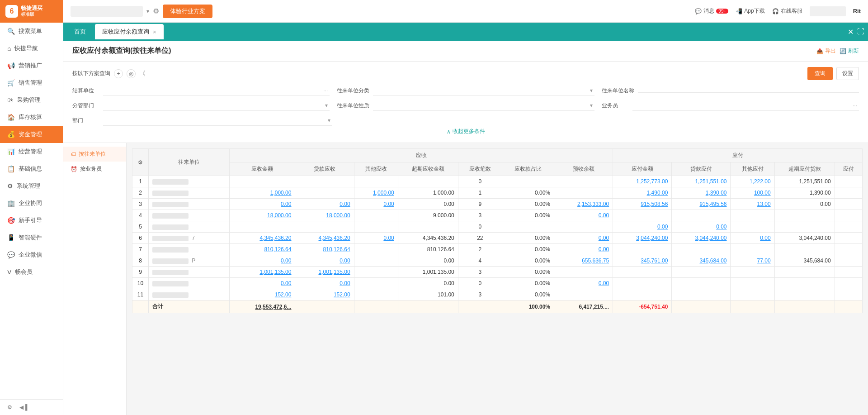  Describe the element at coordinates (10, 407) in the screenshot. I see `settings-icon: ⚙` at that location.